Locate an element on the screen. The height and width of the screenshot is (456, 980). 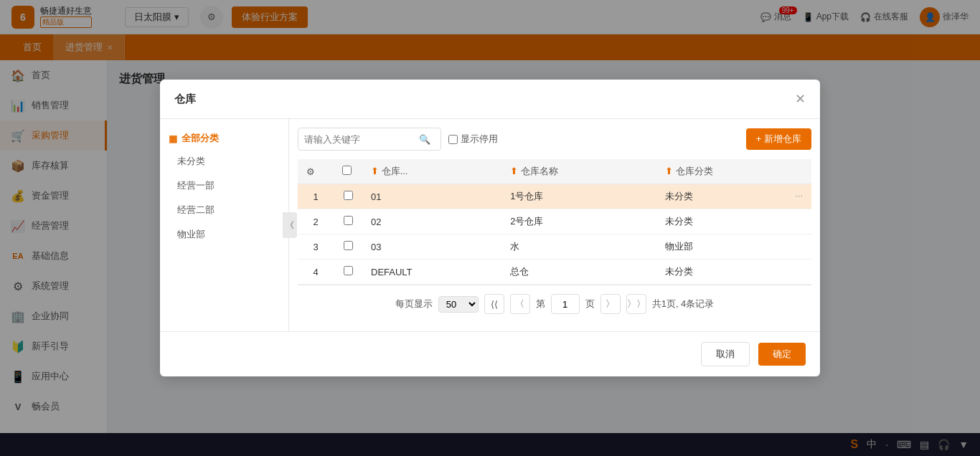
row-code: 02 is located at coordinates (432, 222).